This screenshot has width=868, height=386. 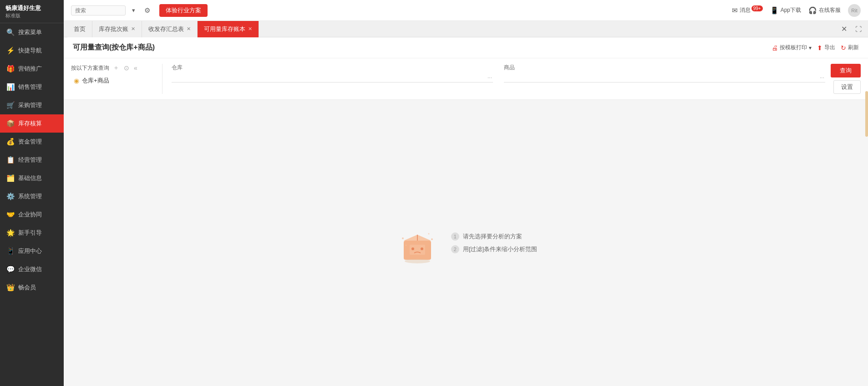 I want to click on filter-divider, so click(x=162, y=79).